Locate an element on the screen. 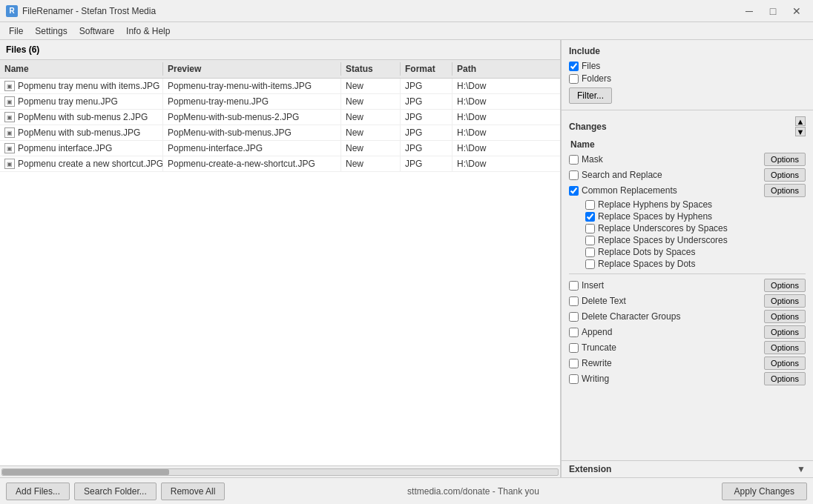 This screenshot has height=504, width=813. col-path: Path is located at coordinates (506, 69).